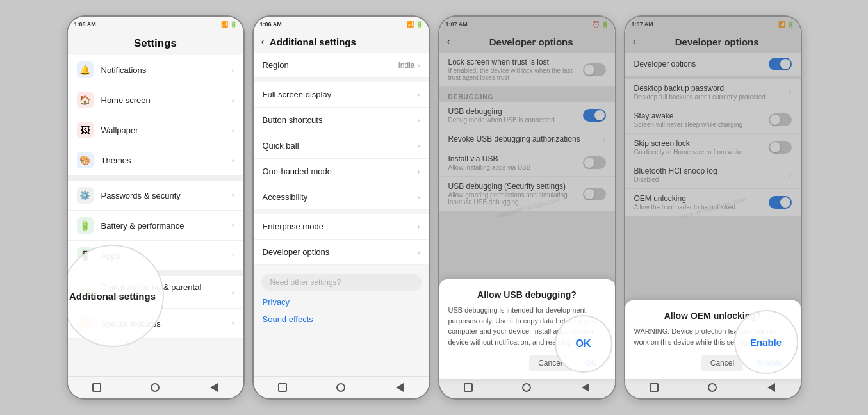 The height and width of the screenshot is (415, 868). Describe the element at coordinates (340, 146) in the screenshot. I see `quick-ball-label: Quick ball` at that location.